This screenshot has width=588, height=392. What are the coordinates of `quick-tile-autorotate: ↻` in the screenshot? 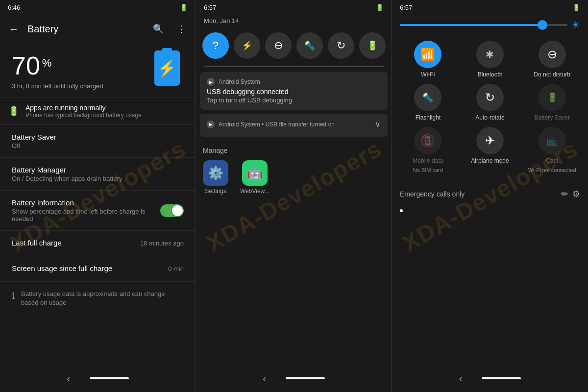 It's located at (341, 46).